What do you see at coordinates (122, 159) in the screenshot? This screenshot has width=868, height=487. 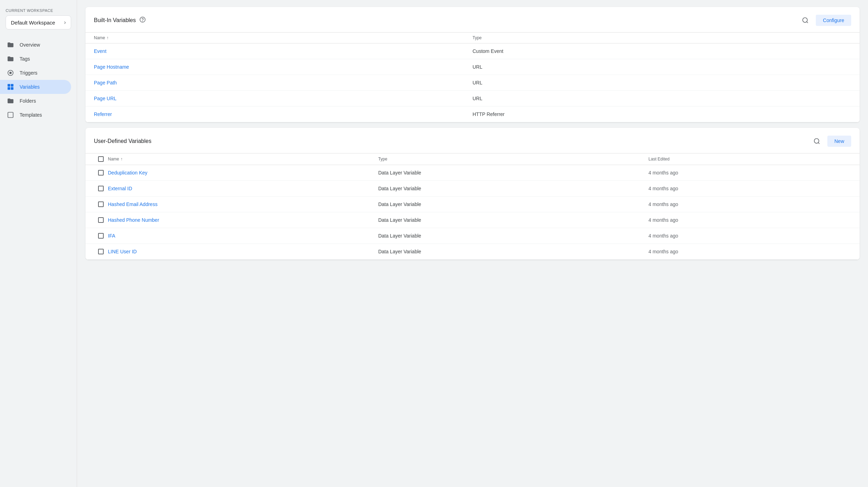 I see `user-defined-sort-arrow: ↑` at bounding box center [122, 159].